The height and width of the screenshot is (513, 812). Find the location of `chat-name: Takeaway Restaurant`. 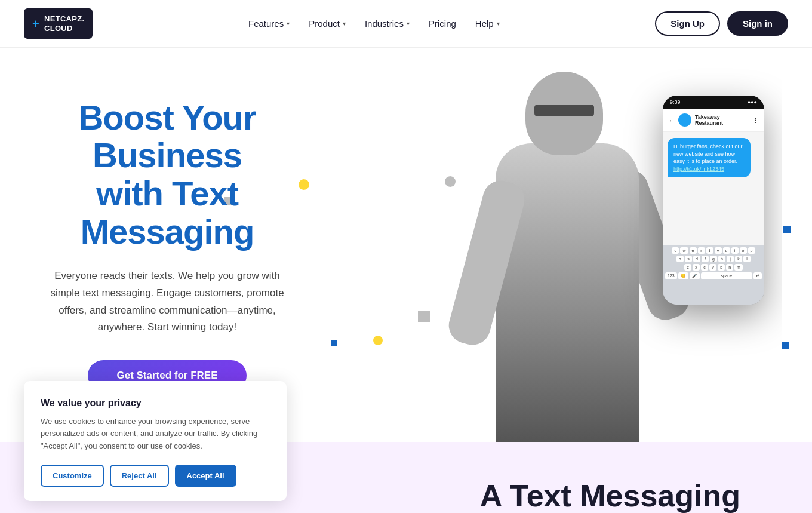

chat-name: Takeaway Restaurant is located at coordinates (722, 120).